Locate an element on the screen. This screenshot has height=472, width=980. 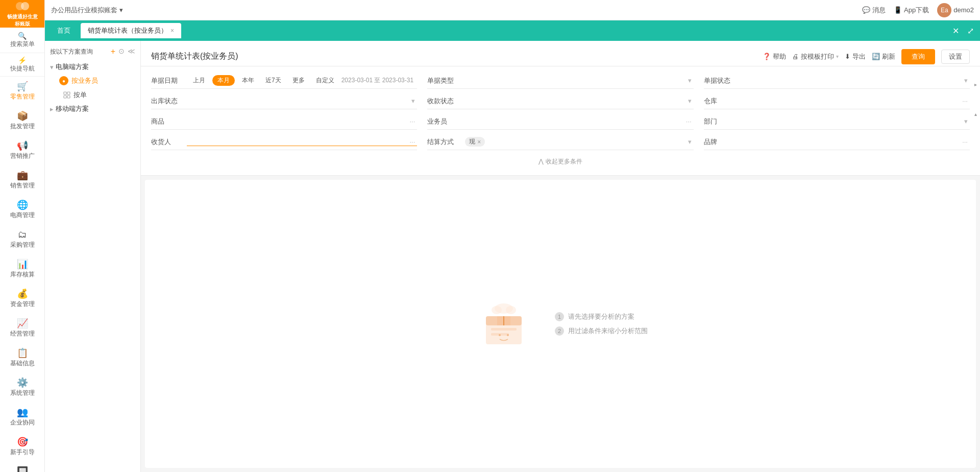
message-btn: 💬 消息 is located at coordinates (874, 10).